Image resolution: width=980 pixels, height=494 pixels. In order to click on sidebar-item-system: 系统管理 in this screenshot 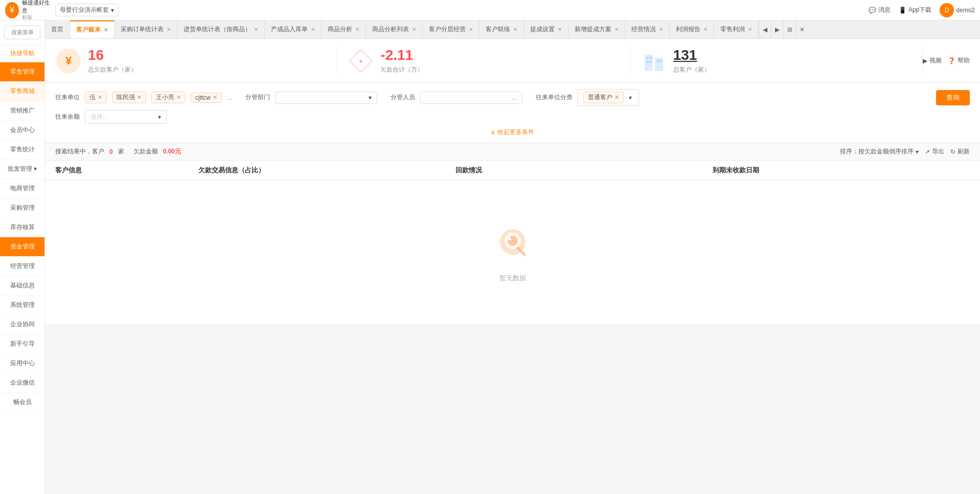, I will do `click(22, 305)`.